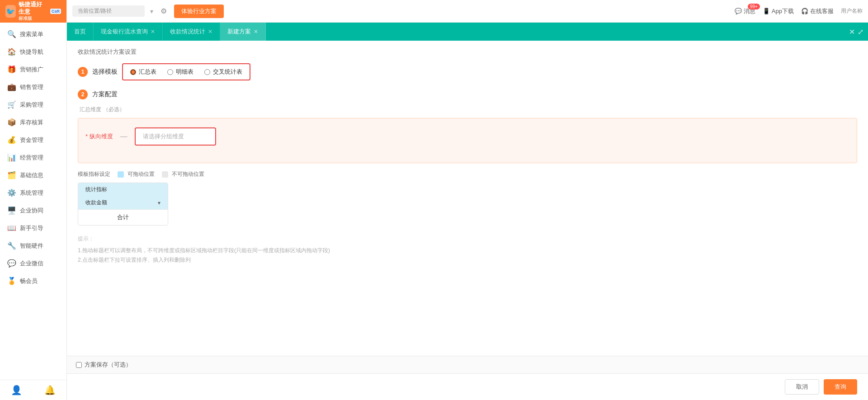 Image resolution: width=868 pixels, height=400 pixels. I want to click on tab-new-plan-close: ✕, so click(256, 32).